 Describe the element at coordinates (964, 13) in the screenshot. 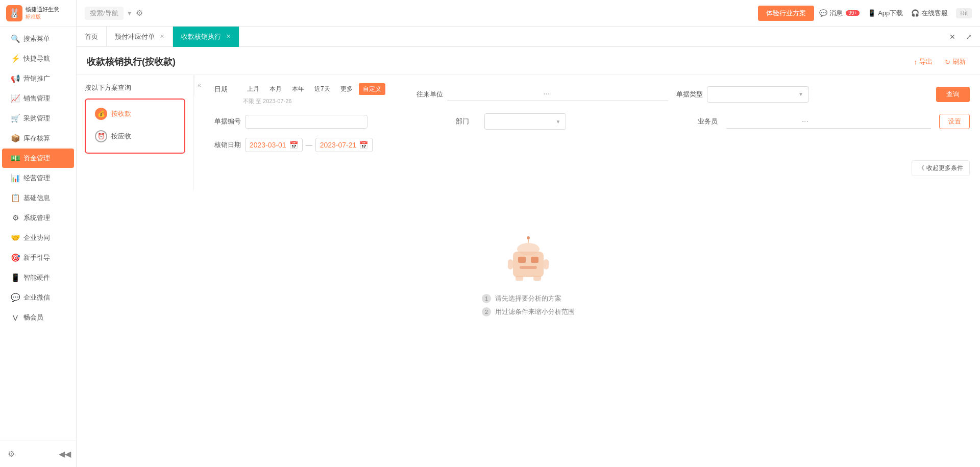

I see `user-info: Rit` at that location.